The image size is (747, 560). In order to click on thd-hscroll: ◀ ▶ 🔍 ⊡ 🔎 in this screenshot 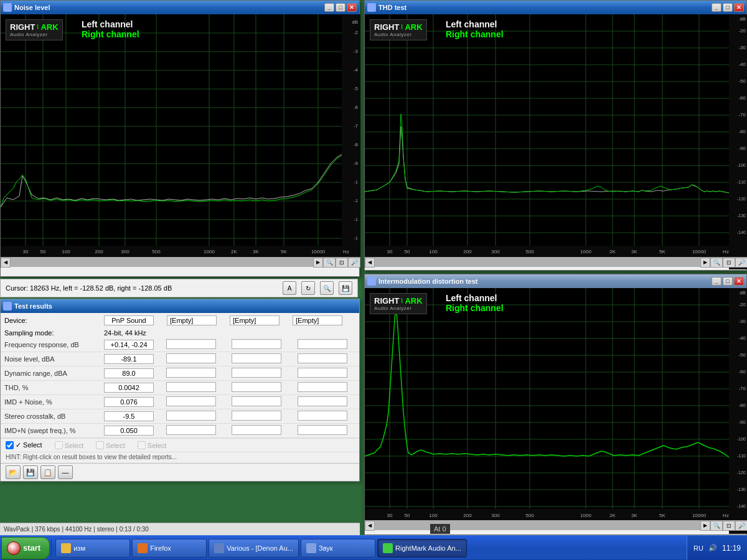, I will do `click(556, 262)`.